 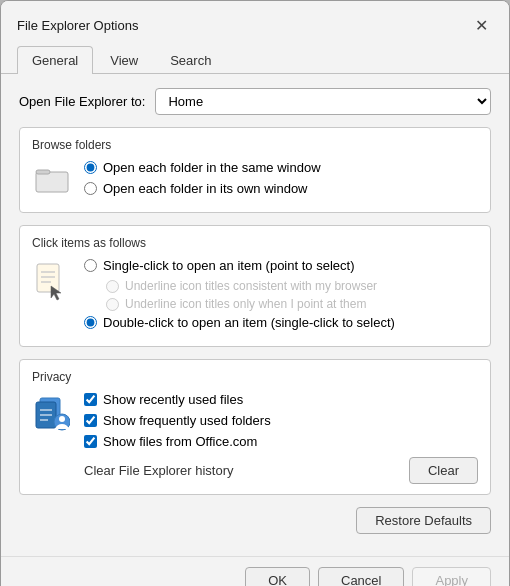 What do you see at coordinates (255, 102) in the screenshot?
I see `open-to-row: Open File Explorer to: Home This PC` at bounding box center [255, 102].